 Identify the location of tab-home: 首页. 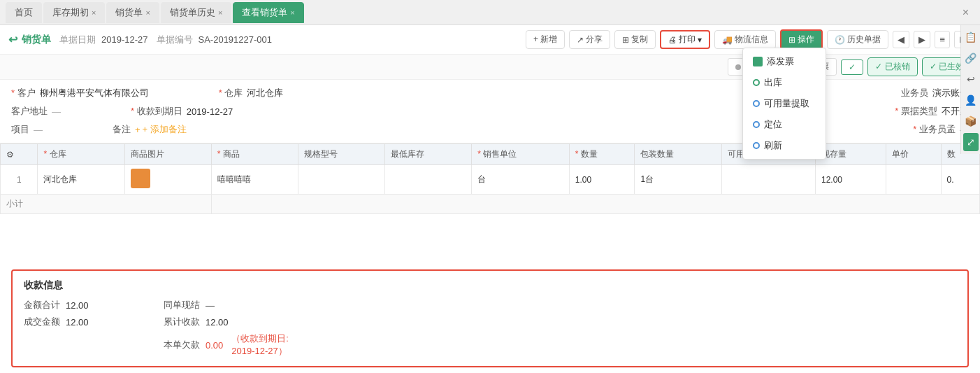
(24, 13).